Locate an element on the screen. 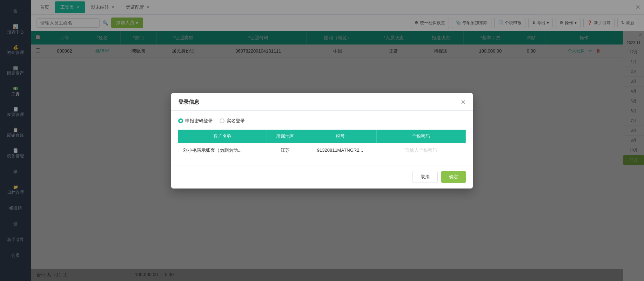 The image size is (644, 281). tax-password-input is located at coordinates (421, 150).